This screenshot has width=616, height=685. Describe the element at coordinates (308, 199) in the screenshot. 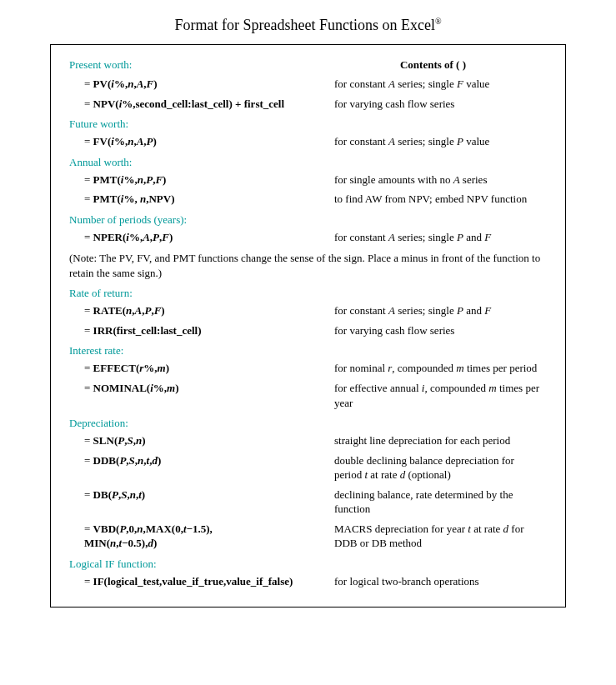

I see `row-pmt2: = PMT(i%, n,NPV) to find AW from NPV; em…` at that location.